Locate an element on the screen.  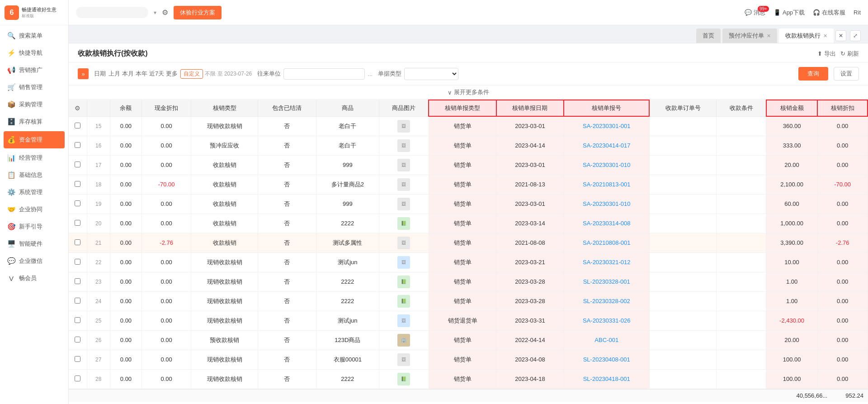
col-seq-header is located at coordinates (99, 108).